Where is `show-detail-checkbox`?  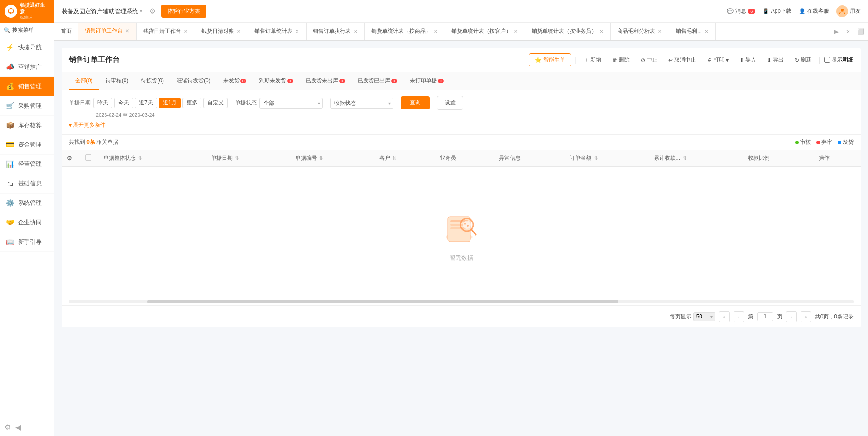 show-detail-checkbox is located at coordinates (827, 60).